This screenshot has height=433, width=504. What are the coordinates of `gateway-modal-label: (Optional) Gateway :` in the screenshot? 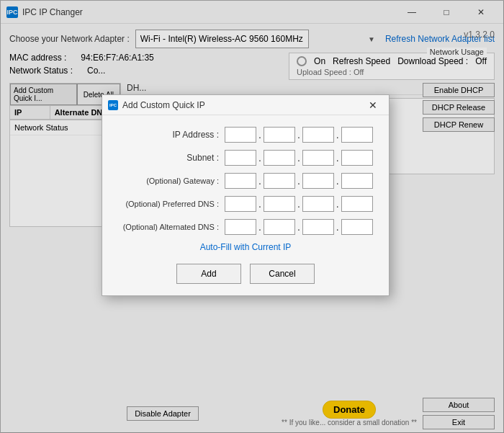 It's located at (171, 181).